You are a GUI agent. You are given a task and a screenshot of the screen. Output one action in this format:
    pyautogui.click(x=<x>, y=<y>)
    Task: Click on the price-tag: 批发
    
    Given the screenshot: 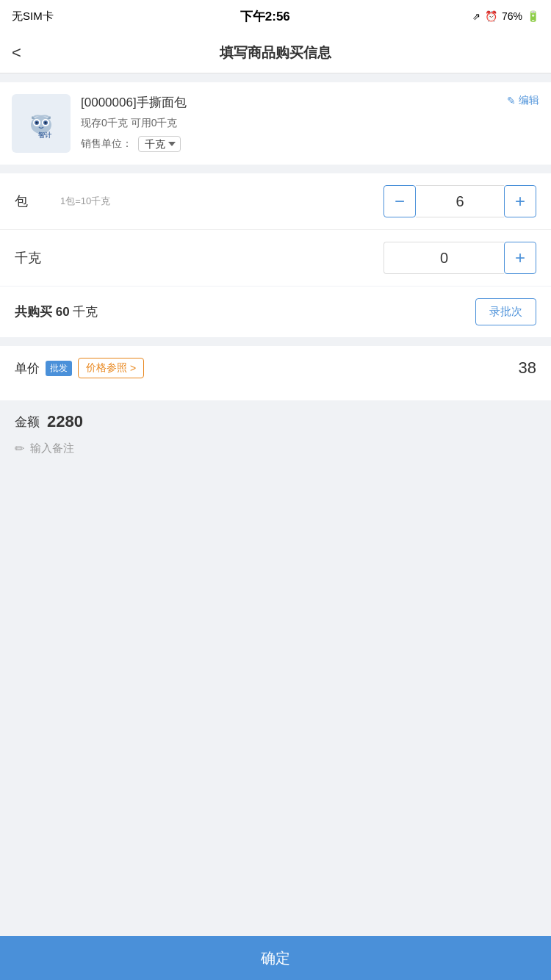 What is the action you would take?
    pyautogui.click(x=59, y=369)
    